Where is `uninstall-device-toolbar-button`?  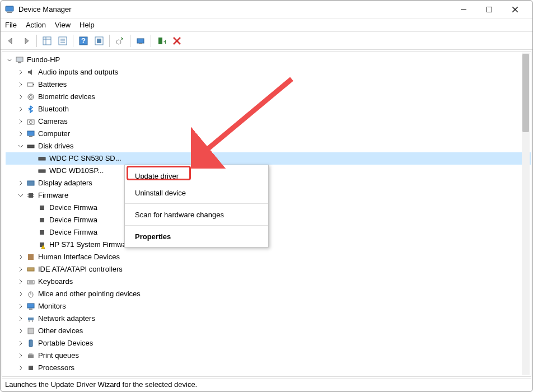 uninstall-device-toolbar-button is located at coordinates (177, 41).